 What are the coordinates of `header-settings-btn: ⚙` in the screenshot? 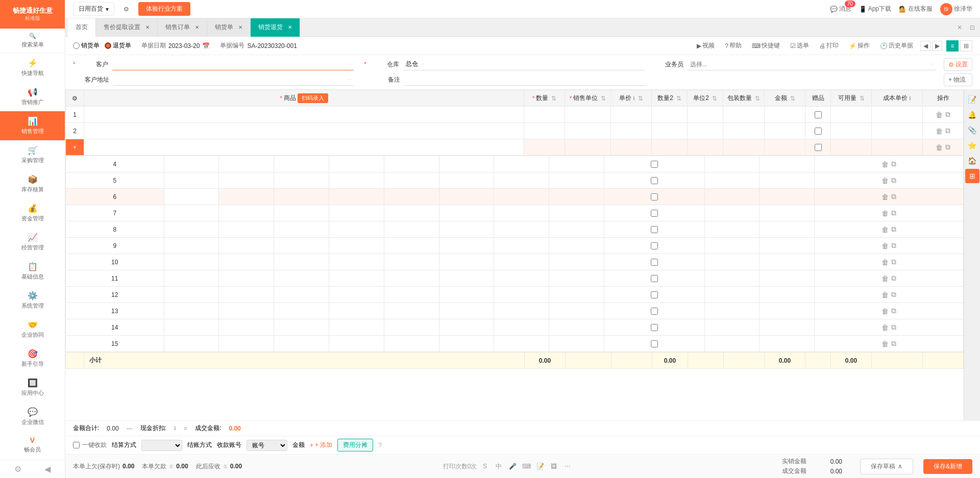 It's located at (127, 9).